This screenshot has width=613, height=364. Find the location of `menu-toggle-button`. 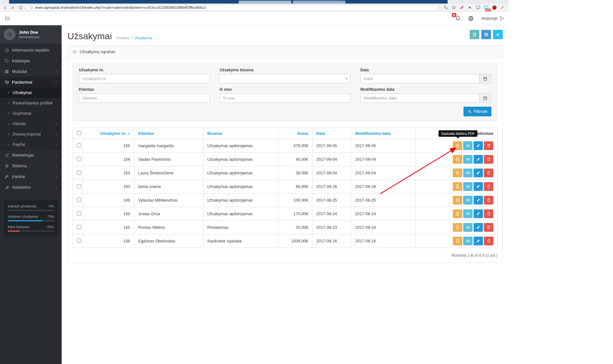

menu-toggle-button is located at coordinates (7, 18).